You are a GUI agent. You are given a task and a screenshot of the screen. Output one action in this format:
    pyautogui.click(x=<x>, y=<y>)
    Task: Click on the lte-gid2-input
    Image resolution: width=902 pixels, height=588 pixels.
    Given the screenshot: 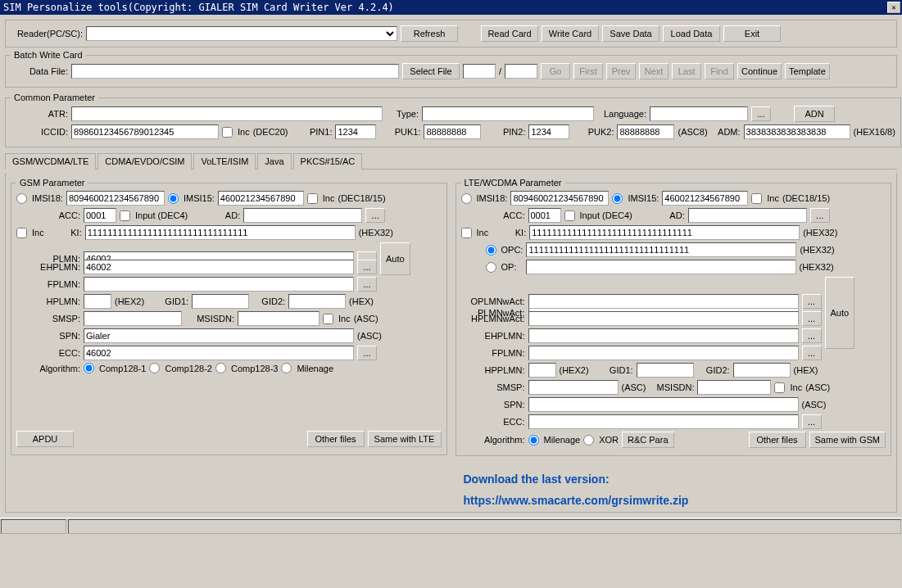 What is the action you would take?
    pyautogui.click(x=762, y=370)
    